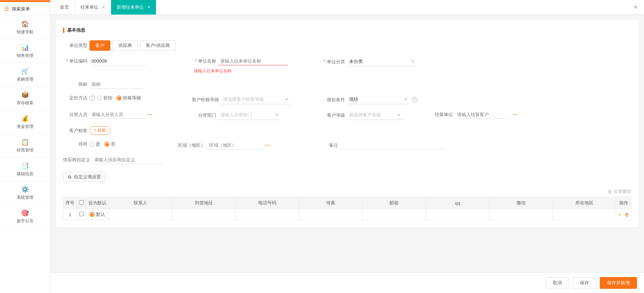 This screenshot has width=644, height=293. I want to click on custom-settings-label: 自定义项设置, so click(87, 177).